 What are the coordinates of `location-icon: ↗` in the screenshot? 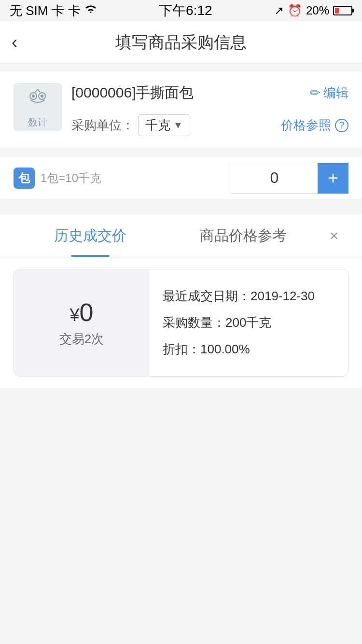 It's located at (279, 11).